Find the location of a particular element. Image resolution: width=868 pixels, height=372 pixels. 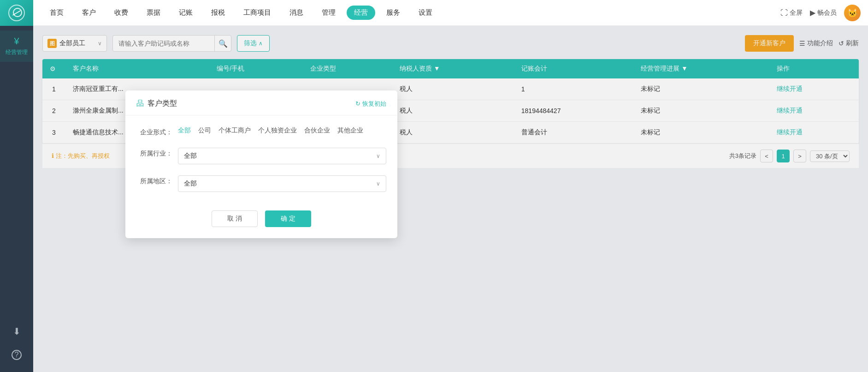

nav-customer: 客户 is located at coordinates (89, 13).